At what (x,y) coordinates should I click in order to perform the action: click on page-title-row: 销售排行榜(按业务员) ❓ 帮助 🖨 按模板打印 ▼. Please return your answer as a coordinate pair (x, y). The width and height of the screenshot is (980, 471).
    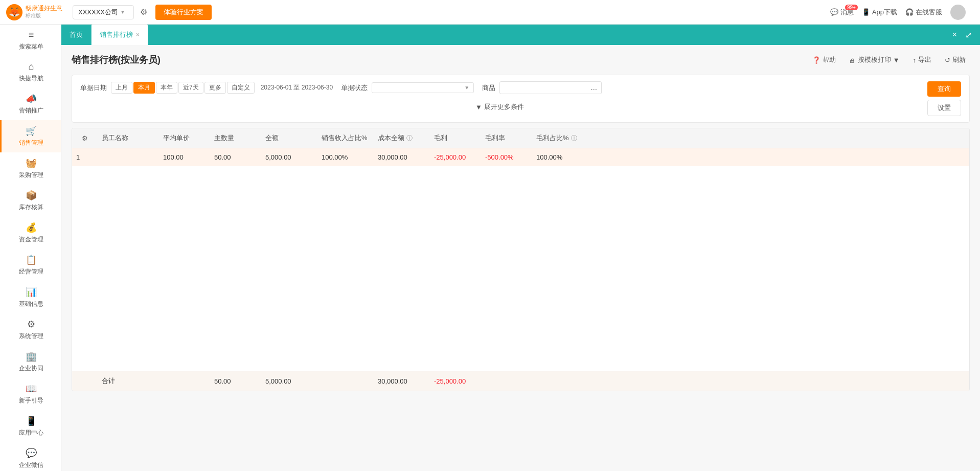
    Looking at the image, I should click on (520, 60).